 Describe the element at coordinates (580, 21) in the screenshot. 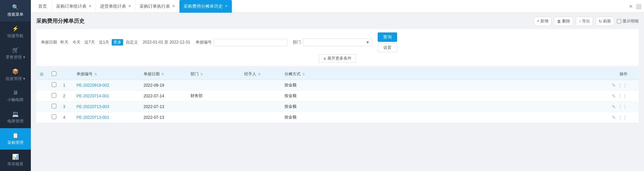

I see `export-icon: ↑` at that location.